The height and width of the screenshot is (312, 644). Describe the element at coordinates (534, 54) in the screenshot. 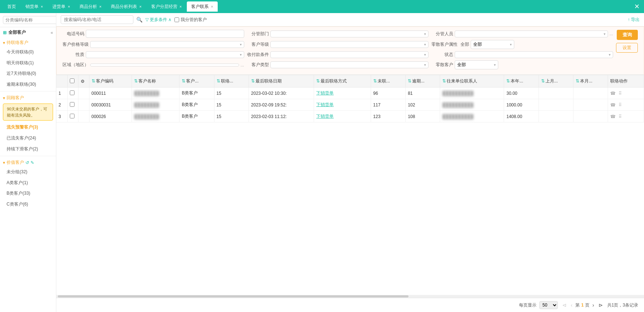

I see `filter-select-status: ▾` at that location.